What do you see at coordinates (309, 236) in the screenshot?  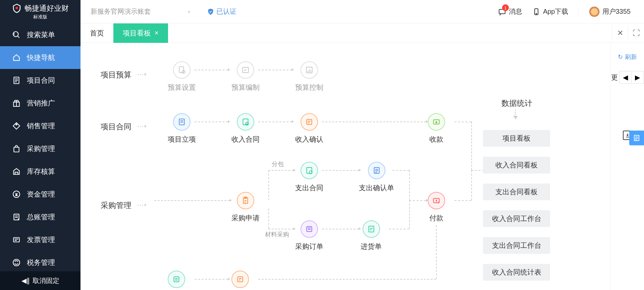 I see `node-purchase-order: 采购订单` at bounding box center [309, 236].